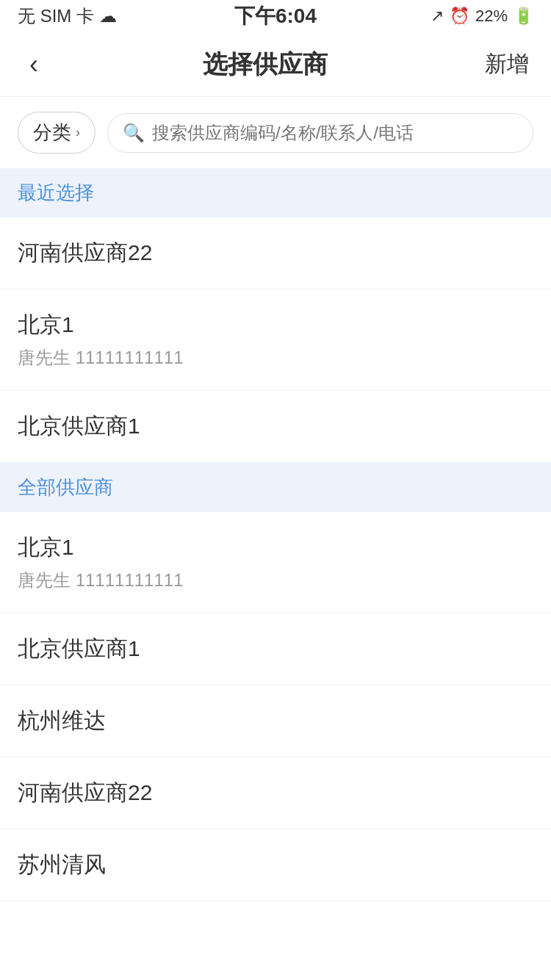  What do you see at coordinates (507, 65) in the screenshot?
I see `add-button: 新增` at bounding box center [507, 65].